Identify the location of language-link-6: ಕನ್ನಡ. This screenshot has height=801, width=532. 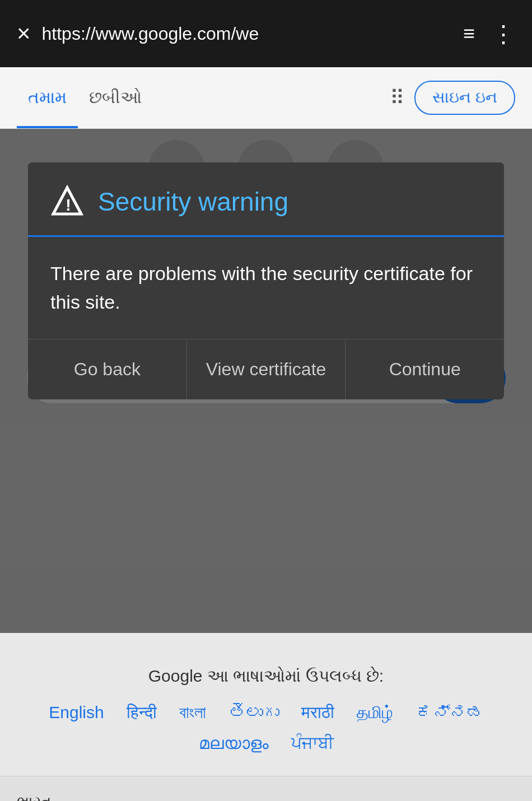
(449, 712).